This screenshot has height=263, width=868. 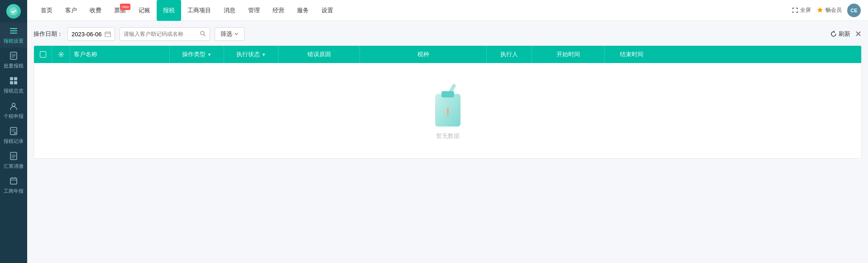 What do you see at coordinates (447, 54) in the screenshot?
I see `table-header: 客户名称 操作类型 ▼ 执行状态 ▼ 错误原因 税种` at bounding box center [447, 54].